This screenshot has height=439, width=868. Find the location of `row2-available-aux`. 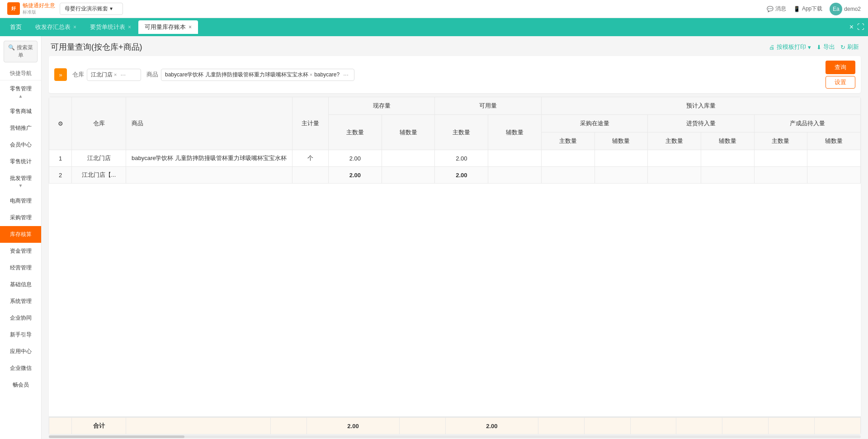

row2-available-aux is located at coordinates (515, 175).